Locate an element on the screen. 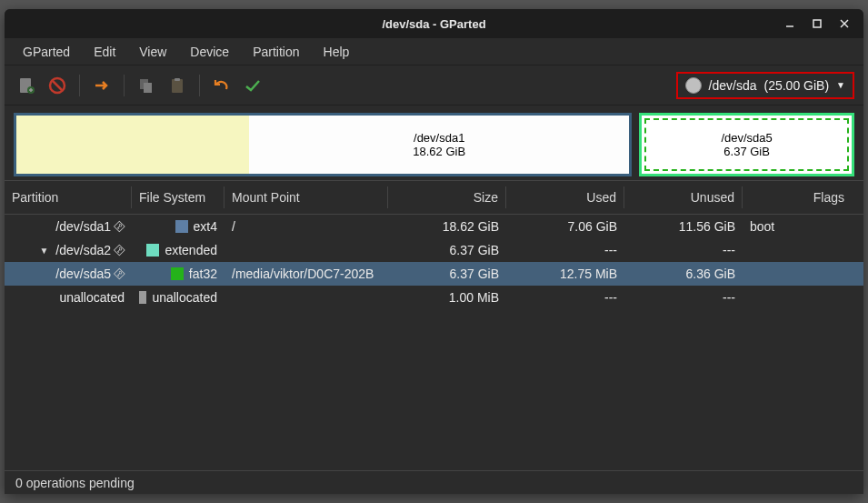 This screenshot has height=503, width=868. cell-unused: 6.36 GiB is located at coordinates (683, 274).